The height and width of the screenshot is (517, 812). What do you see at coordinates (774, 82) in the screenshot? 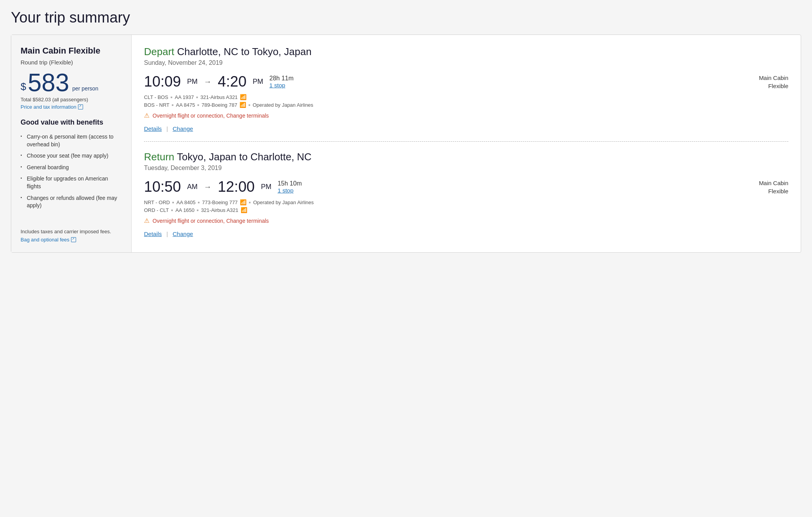
I see `depart-cabin-type: Main CabinFlexible` at bounding box center [774, 82].